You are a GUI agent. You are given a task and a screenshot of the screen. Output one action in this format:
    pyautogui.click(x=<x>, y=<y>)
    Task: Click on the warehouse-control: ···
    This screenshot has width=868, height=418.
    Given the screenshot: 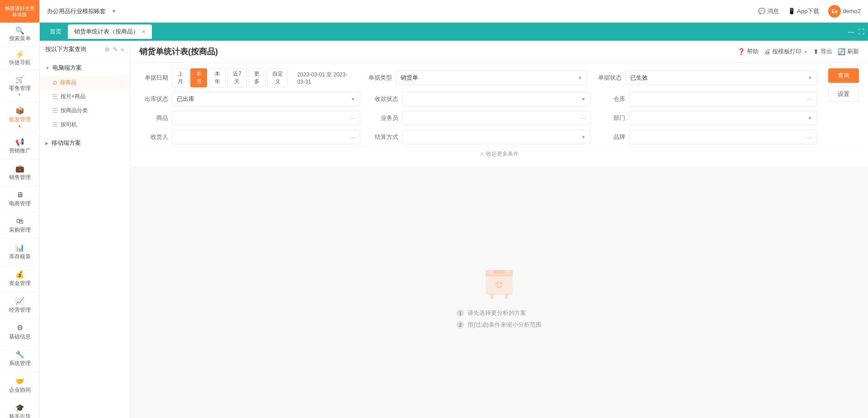 What is the action you would take?
    pyautogui.click(x=723, y=99)
    